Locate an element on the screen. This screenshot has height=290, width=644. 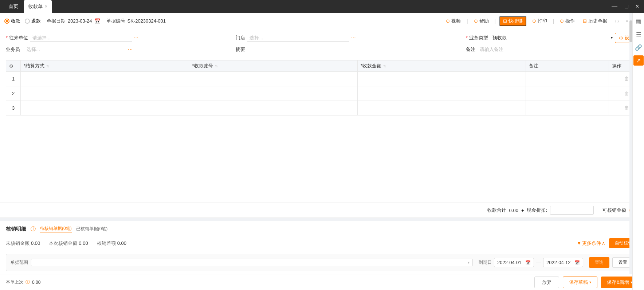
row2-account is located at coordinates (273, 94).